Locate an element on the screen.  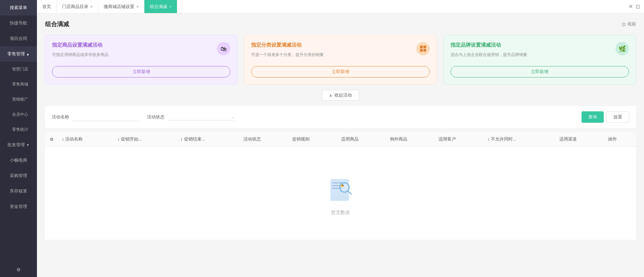
collapse-bar: ∧ 收起活动 is located at coordinates (340, 95).